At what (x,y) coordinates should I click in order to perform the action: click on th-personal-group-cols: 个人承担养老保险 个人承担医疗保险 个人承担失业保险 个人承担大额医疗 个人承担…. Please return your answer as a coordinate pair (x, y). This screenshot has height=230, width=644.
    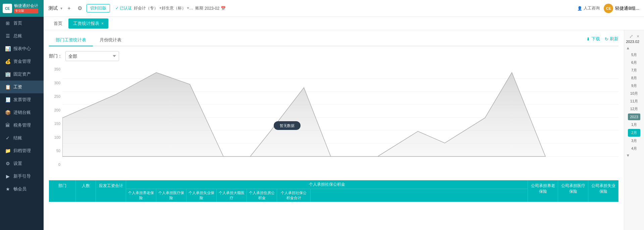
    Looking at the image, I should click on (327, 195).